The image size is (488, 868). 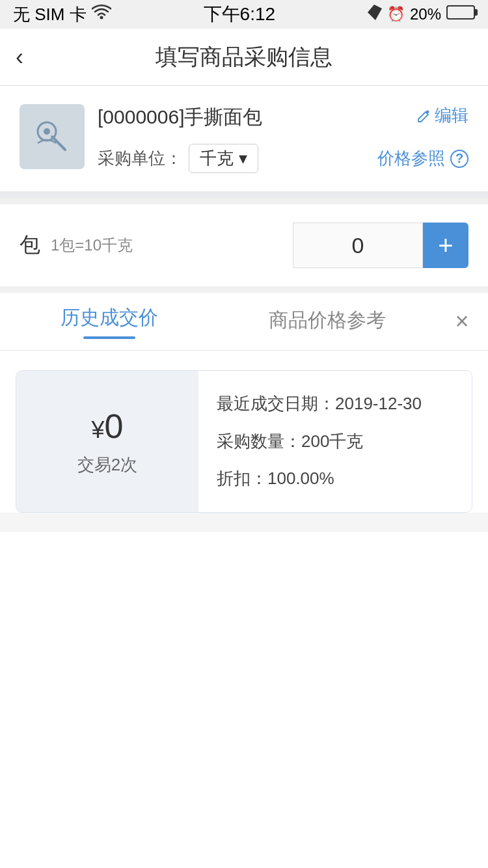 I want to click on battery-percent: 20%, so click(x=426, y=14).